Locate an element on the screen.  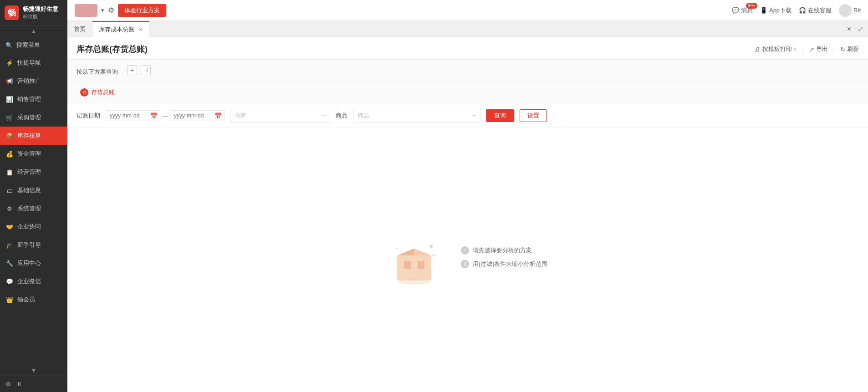
app-name: 畅捷通好生意 is located at coordinates (41, 9).